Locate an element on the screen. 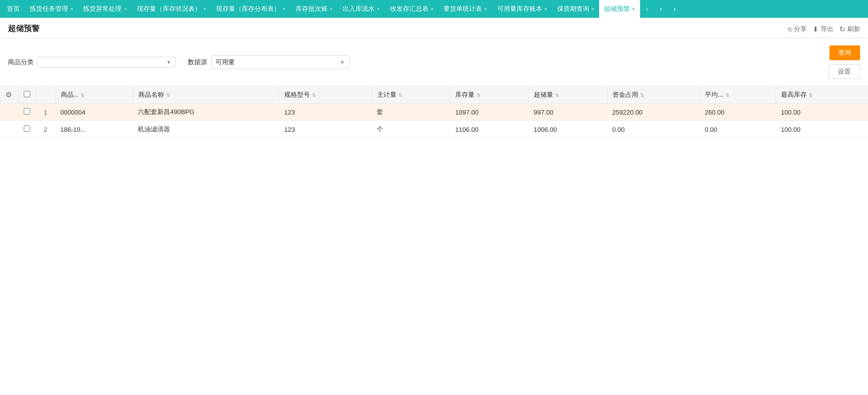 The height and width of the screenshot is (395, 868). row-overstock-cell: 1006.00 is located at coordinates (568, 129).